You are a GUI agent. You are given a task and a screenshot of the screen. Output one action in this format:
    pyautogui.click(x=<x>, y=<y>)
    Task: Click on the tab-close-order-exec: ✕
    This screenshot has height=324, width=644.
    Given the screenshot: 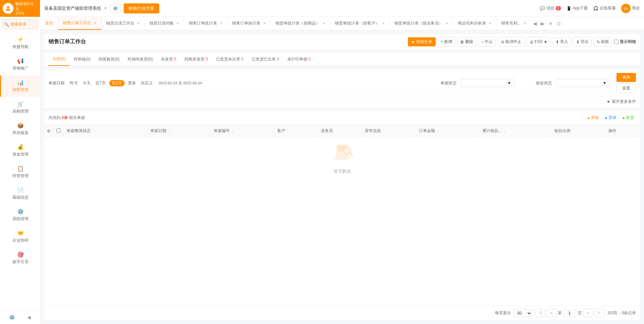 What is the action you would take?
    pyautogui.click(x=264, y=24)
    